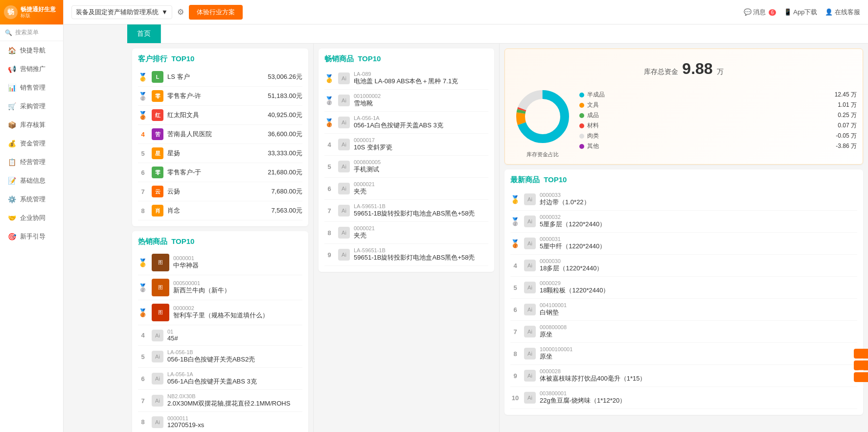 The height and width of the screenshot is (432, 868). Describe the element at coordinates (748, 12) in the screenshot. I see `notification-icon: 💬` at that location.